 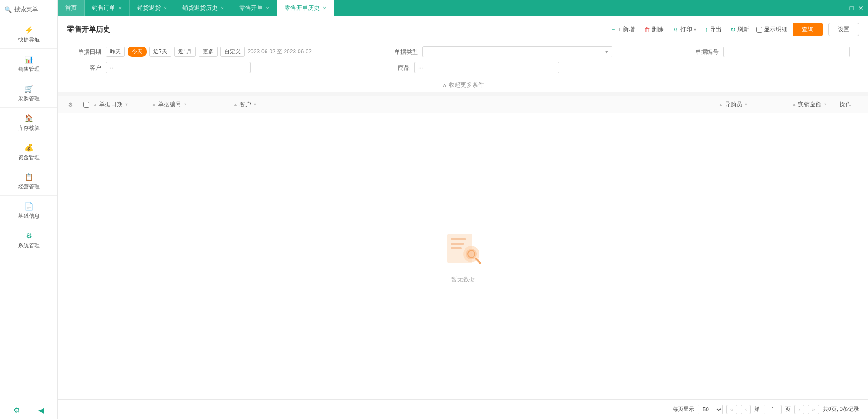 I want to click on sidebar-item-quick-nav: ⚡快捷导航, so click(x=29, y=34).